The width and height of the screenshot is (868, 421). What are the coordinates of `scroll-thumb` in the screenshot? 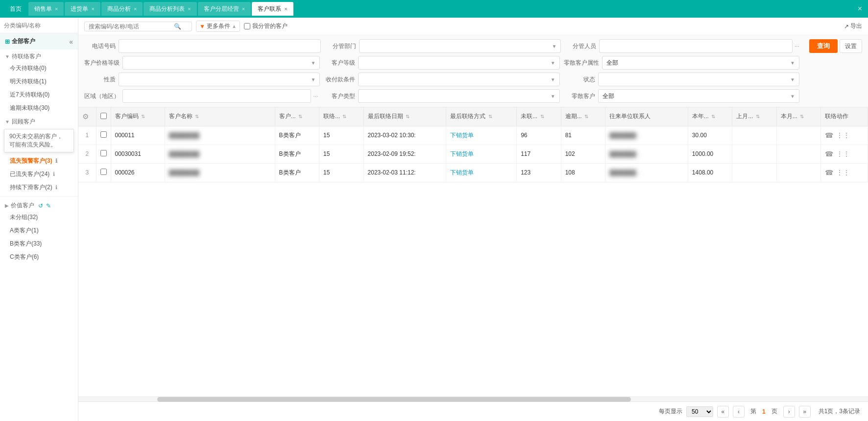 It's located at (394, 399).